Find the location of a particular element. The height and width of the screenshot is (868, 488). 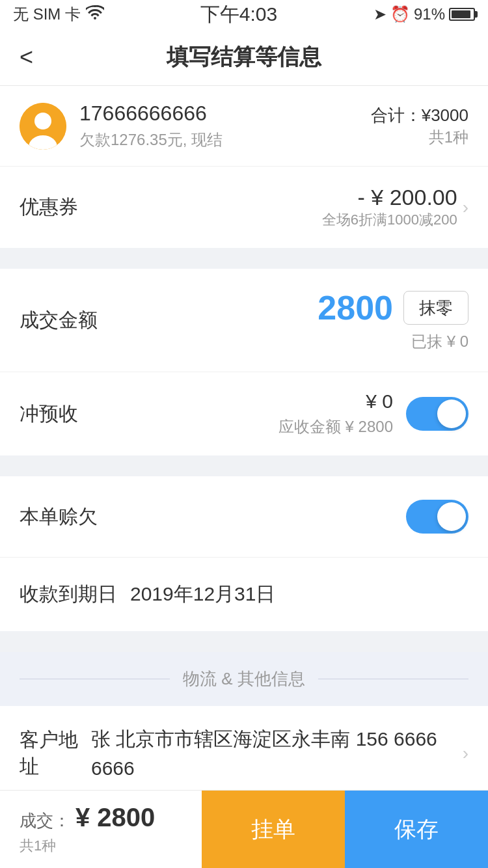

address-row: 客户地址 张 北京市市辖区海淀区永丰南 156 6666 6666 › is located at coordinates (244, 753).